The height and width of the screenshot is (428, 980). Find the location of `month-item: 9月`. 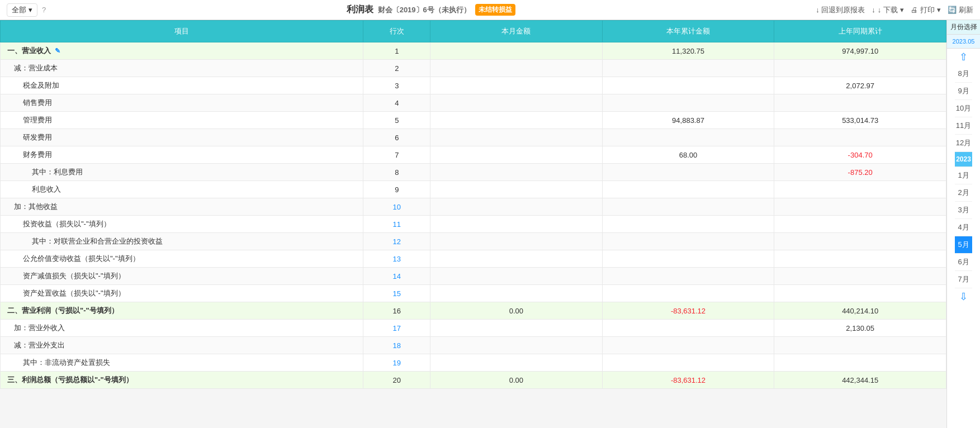

month-item: 9月 is located at coordinates (964, 92).